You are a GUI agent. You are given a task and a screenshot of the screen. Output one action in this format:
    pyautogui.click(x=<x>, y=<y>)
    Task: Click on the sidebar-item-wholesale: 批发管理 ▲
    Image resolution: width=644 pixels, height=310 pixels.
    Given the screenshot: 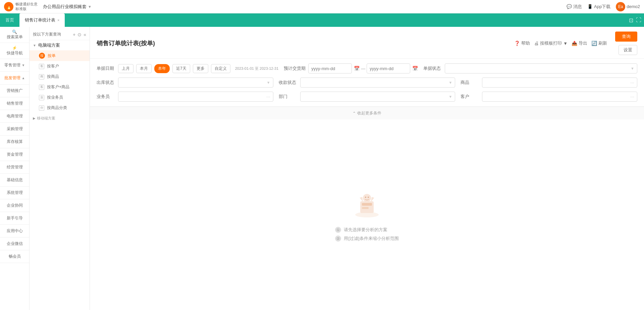 What is the action you would take?
    pyautogui.click(x=15, y=78)
    